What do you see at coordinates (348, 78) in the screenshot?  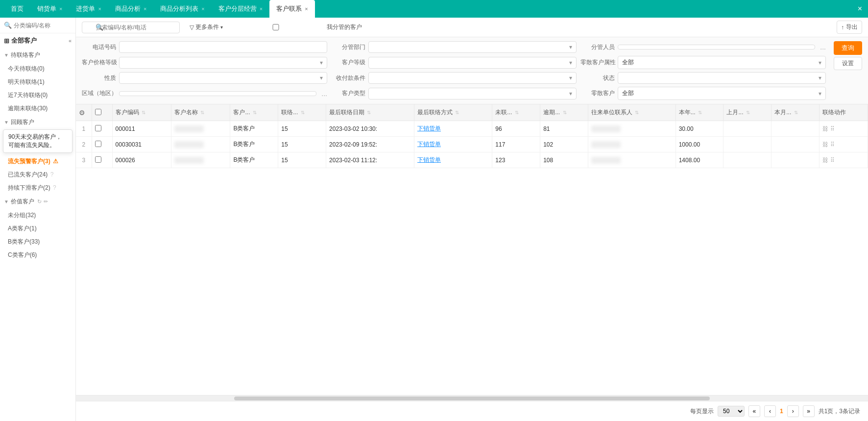 I see `payment-label: 收付款条件` at bounding box center [348, 78].